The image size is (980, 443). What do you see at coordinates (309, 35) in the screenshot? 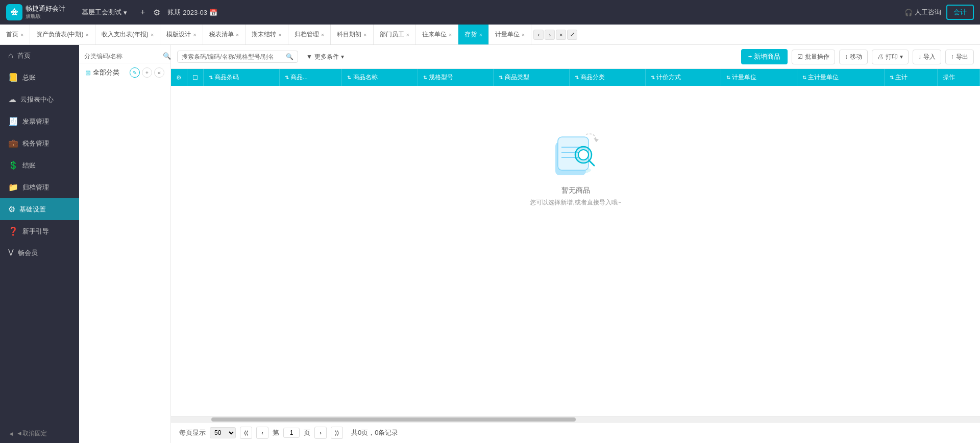
I see `tab-archive: 归档管理 ×` at bounding box center [309, 35].